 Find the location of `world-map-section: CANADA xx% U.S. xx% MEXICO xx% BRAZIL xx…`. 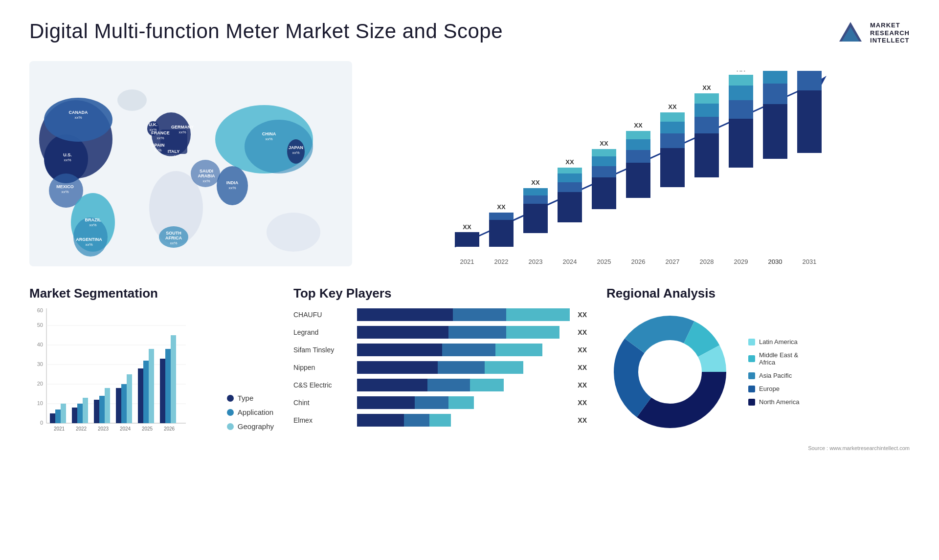

world-map-section: CANADA xx% U.S. xx% MEXICO xx% BRAZIL xx… is located at coordinates (191, 164).